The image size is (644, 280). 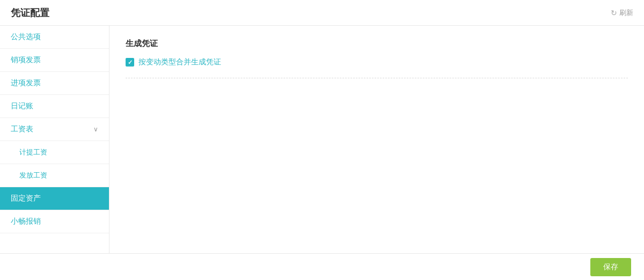 I want to click on sidebar-item-payroll-table: 工资表∨, so click(x=55, y=130).